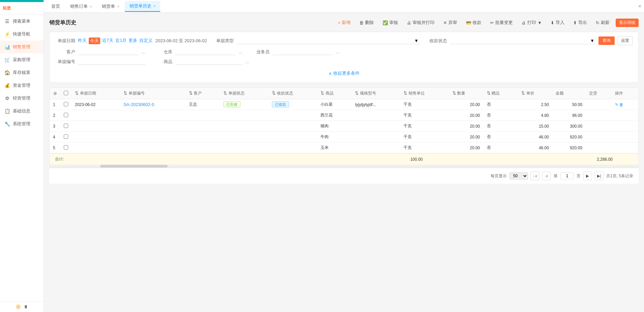 The image size is (644, 312). Describe the element at coordinates (22, 111) in the screenshot. I see `sidebar-item-basic: 📋 基础信息` at that location.